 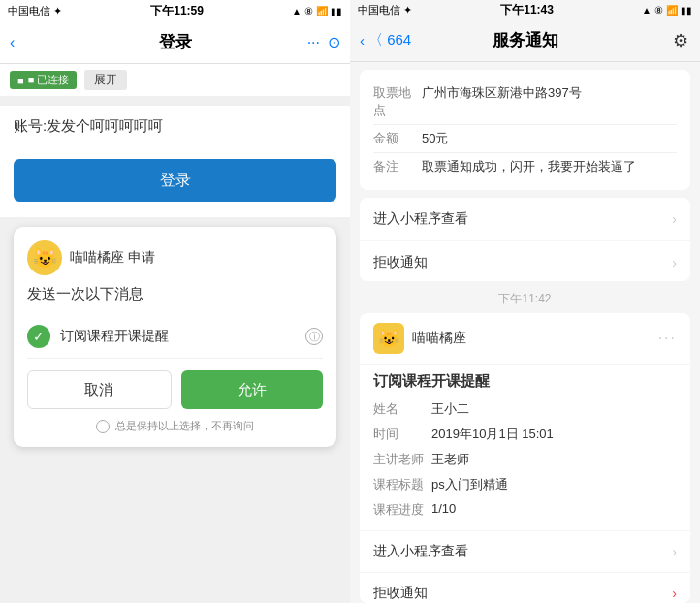 What do you see at coordinates (12, 43) in the screenshot?
I see `left-back-button: ‹` at bounding box center [12, 43].